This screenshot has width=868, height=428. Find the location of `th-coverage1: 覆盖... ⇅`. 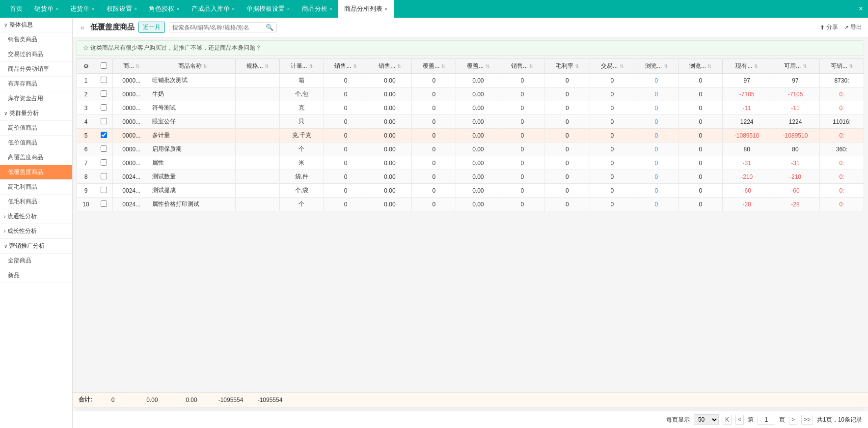

th-coverage1: 覆盖... ⇅ is located at coordinates (434, 66).